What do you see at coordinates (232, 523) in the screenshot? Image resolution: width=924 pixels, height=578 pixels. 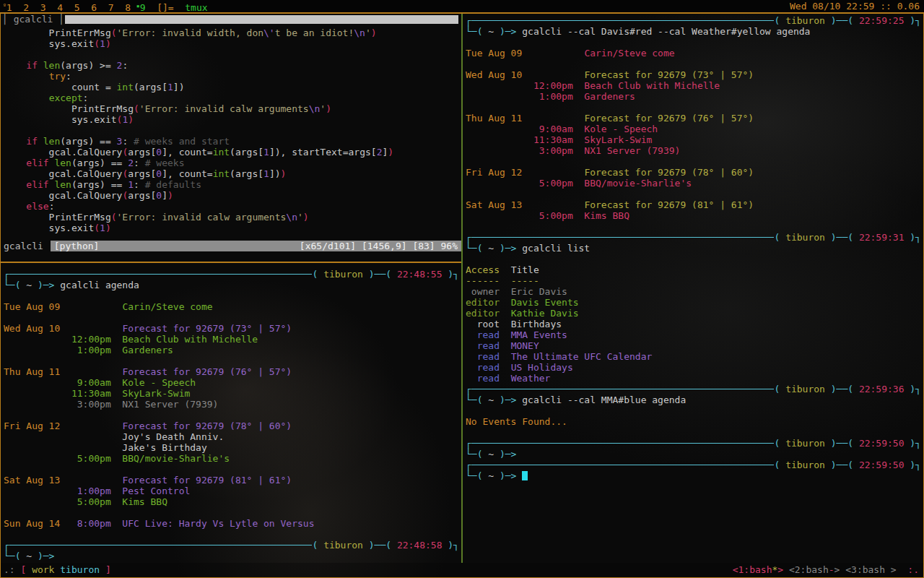 I see `terminal-line: Sun Aug 14 8:00pm UFC Live: Hardy Vs Lyt…` at bounding box center [232, 523].